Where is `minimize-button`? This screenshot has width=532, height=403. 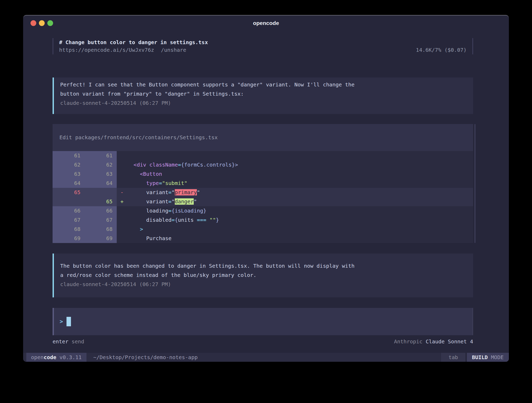 minimize-button is located at coordinates (42, 23).